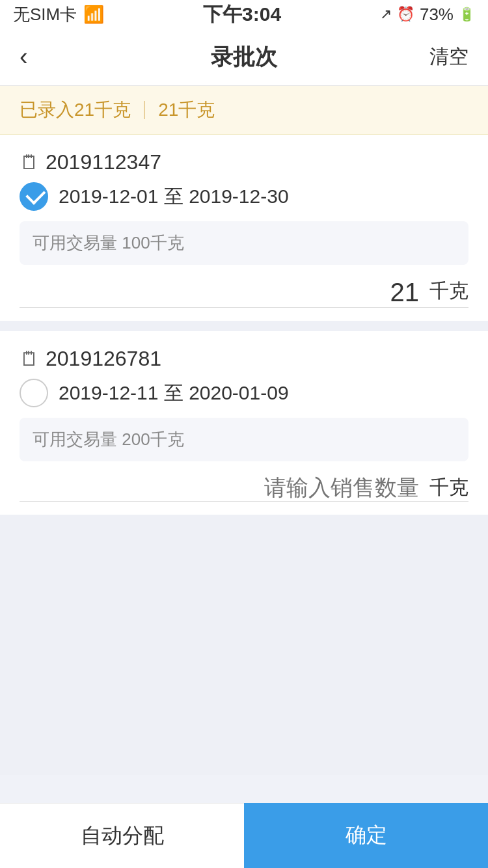  What do you see at coordinates (103, 359) in the screenshot?
I see `batch2-id: 2019126781` at bounding box center [103, 359].